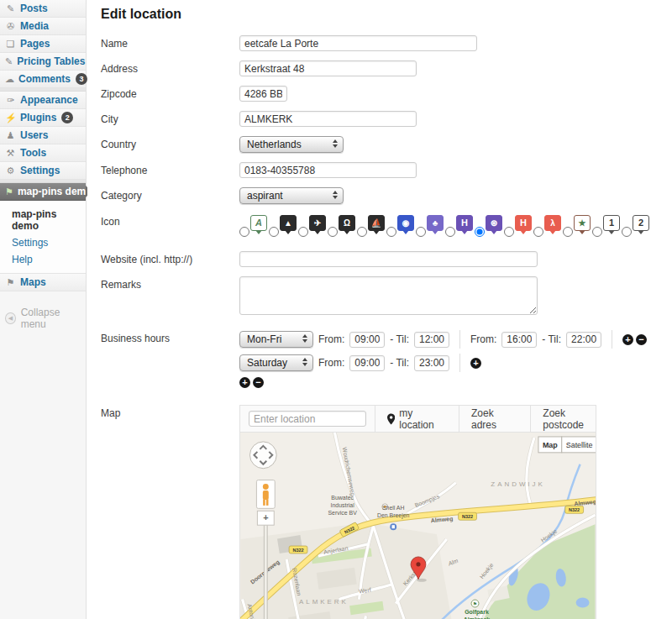  Describe the element at coordinates (43, 8) in the screenshot. I see `sidebar-item-posts: ✎ Posts` at that location.